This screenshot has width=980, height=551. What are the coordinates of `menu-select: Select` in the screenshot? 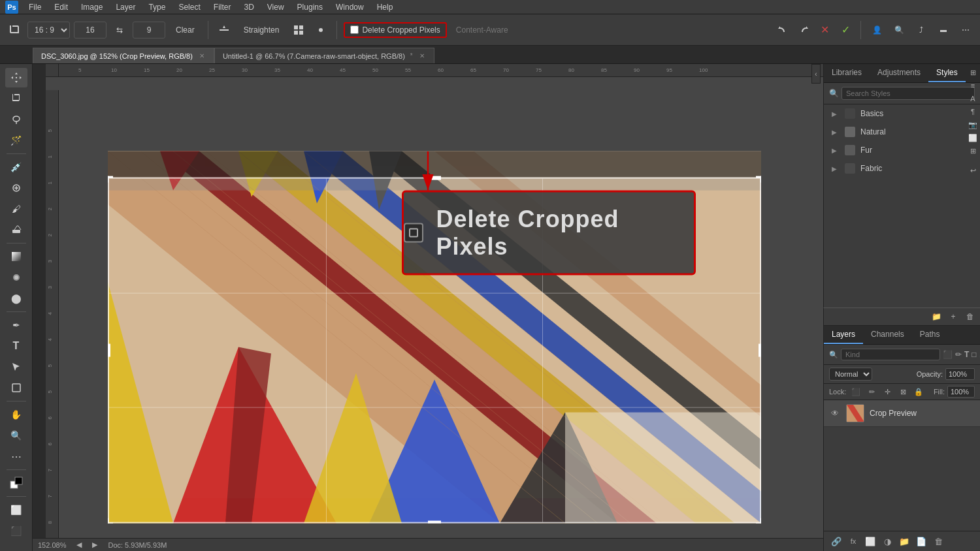 It's located at (189, 7).